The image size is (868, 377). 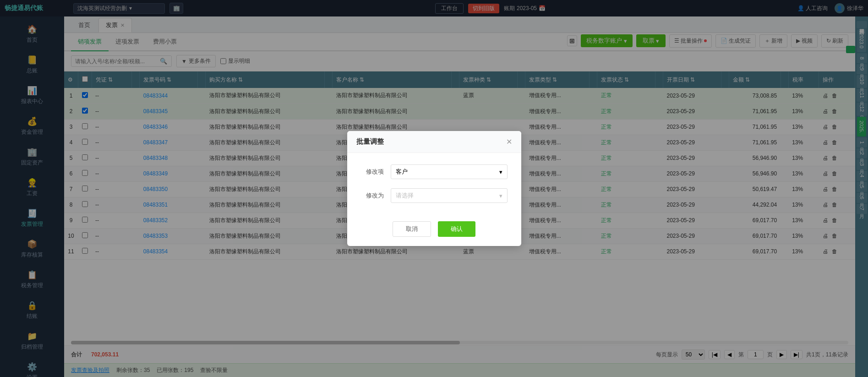 What do you see at coordinates (501, 172) in the screenshot?
I see `modify-field-chevron: ▾` at bounding box center [501, 172].